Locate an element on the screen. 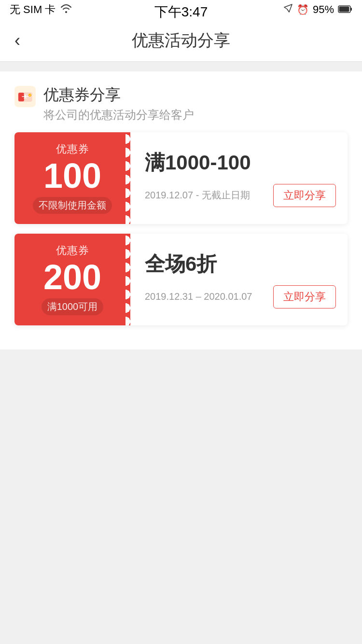  coupon-condition-1: 不限制使用金额 is located at coordinates (72, 206).